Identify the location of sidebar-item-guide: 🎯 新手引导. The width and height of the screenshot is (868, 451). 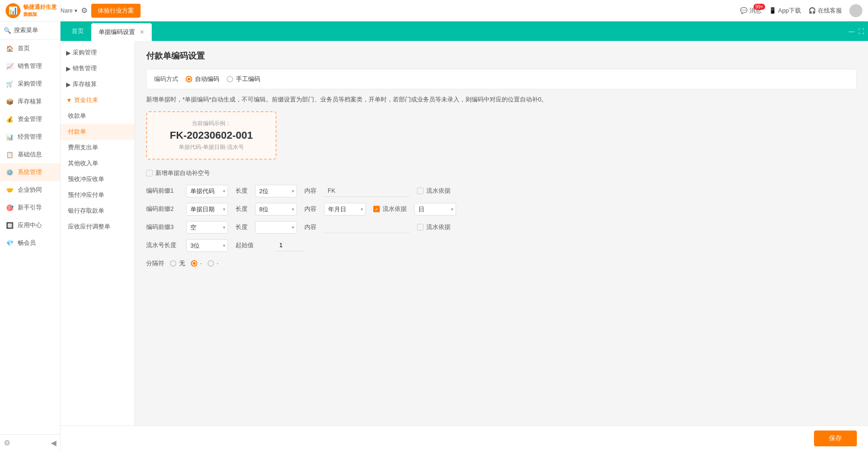
(30, 208).